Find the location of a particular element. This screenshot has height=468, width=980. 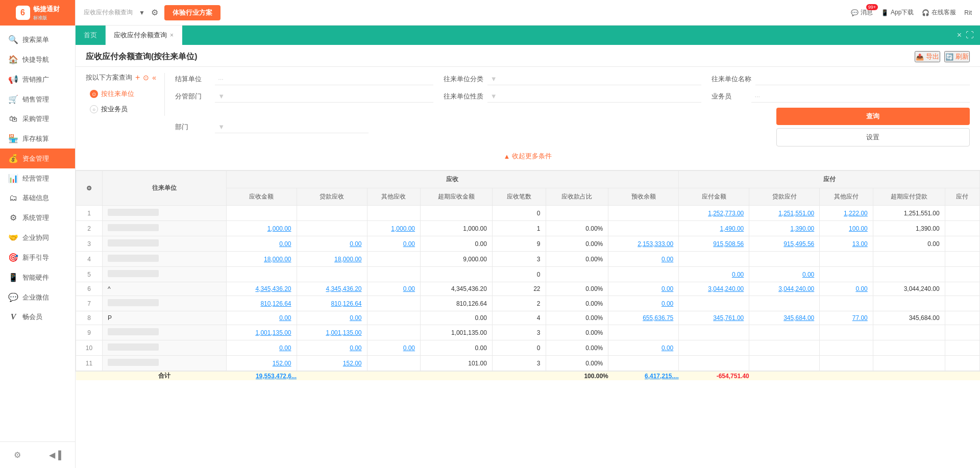

edit-scheme-icon: ⊙ is located at coordinates (146, 78).